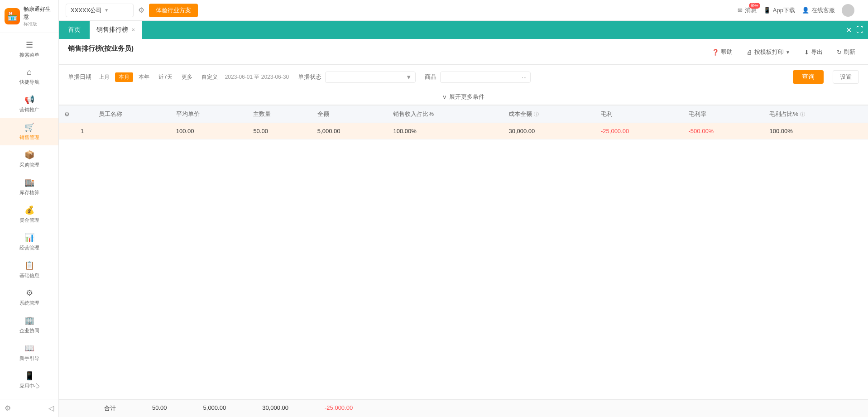 The height and width of the screenshot is (417, 868). Describe the element at coordinates (29, 408) in the screenshot. I see `sidebar-footer: ⚙ ◁` at that location.